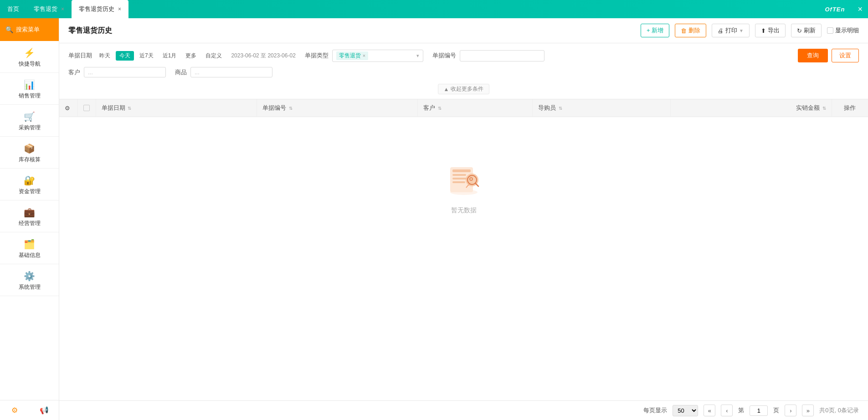 The height and width of the screenshot is (420, 868). What do you see at coordinates (29, 216) in the screenshot?
I see `sidebar-item-operation: 💼 经营管理` at bounding box center [29, 216].